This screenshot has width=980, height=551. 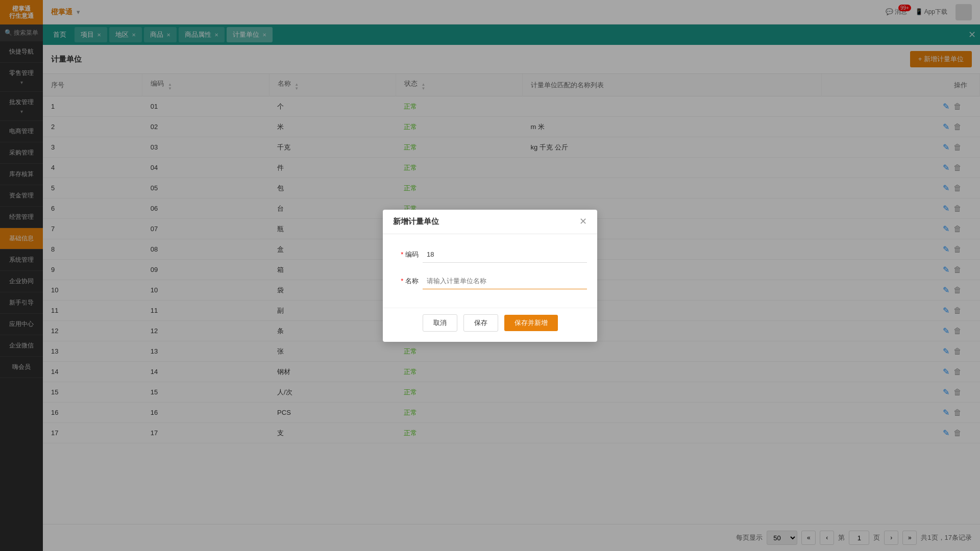 What do you see at coordinates (490, 255) in the screenshot?
I see `form-code-row: 编码` at bounding box center [490, 255].